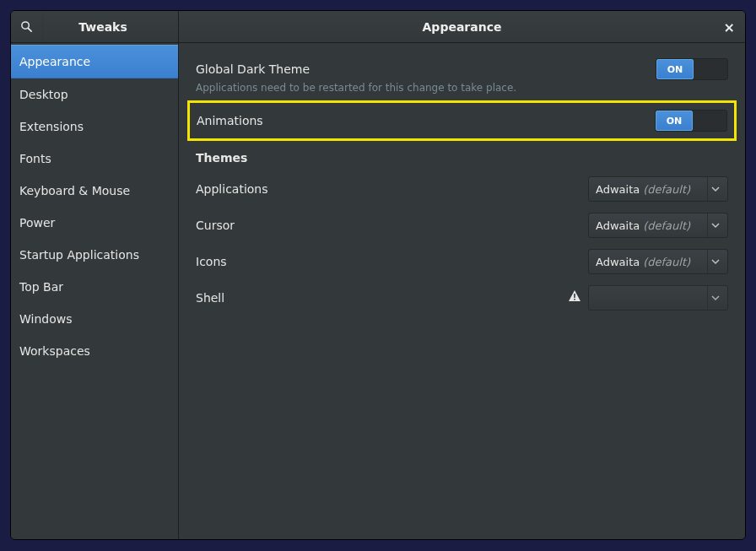 Image resolution: width=756 pixels, height=551 pixels. Describe the element at coordinates (692, 69) in the screenshot. I see `global-dark-theme-toggle: ON` at that location.